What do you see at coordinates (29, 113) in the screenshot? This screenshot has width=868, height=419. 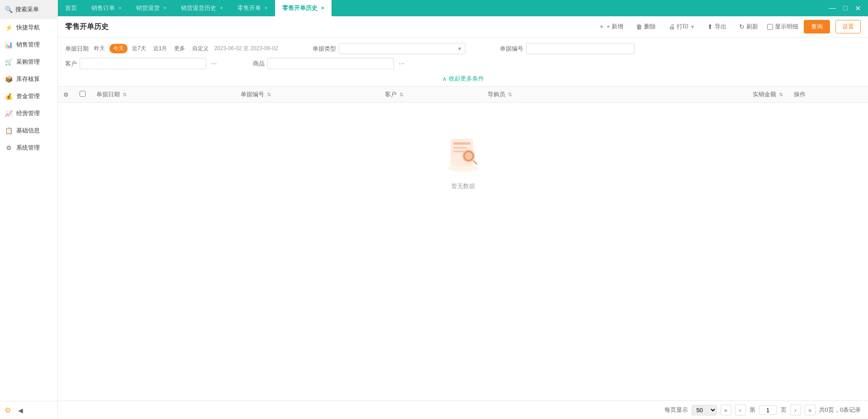 I see `sidebar-item-operations: 📈 经营管理` at bounding box center [29, 113].